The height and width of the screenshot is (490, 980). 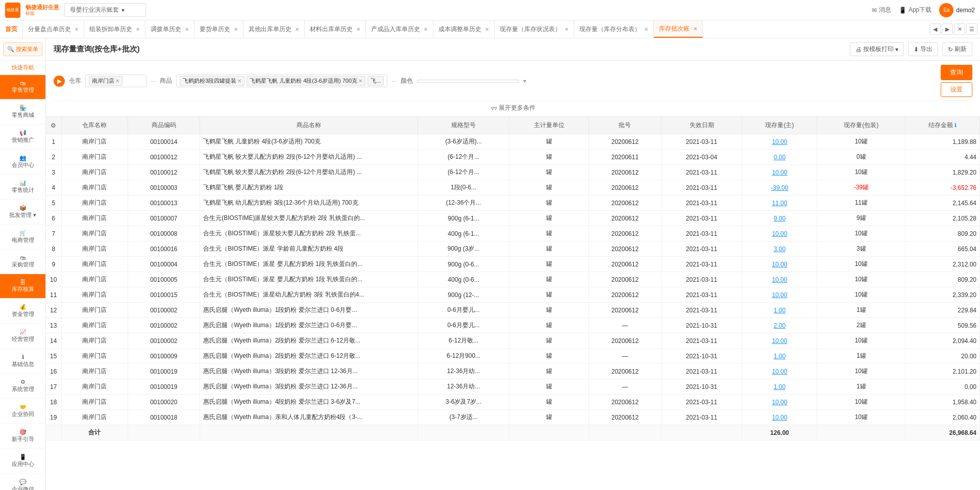 I want to click on cell-qty-main: 2.00, so click(x=780, y=326).